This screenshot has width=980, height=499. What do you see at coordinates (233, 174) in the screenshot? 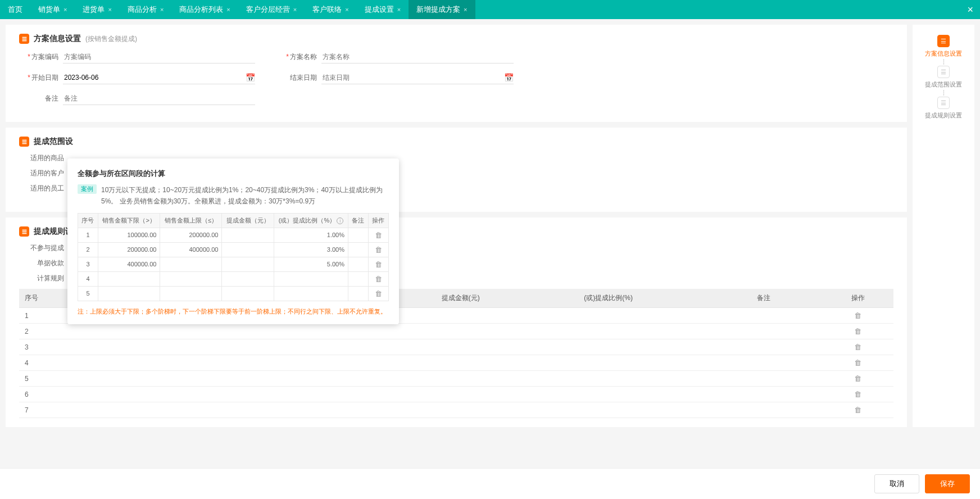
I see `popup-title: 全额参与所在区间段的计算` at bounding box center [233, 174].